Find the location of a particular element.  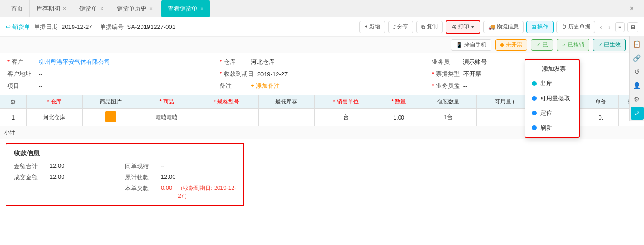

deal-amount-value: 12.00 is located at coordinates (57, 177).